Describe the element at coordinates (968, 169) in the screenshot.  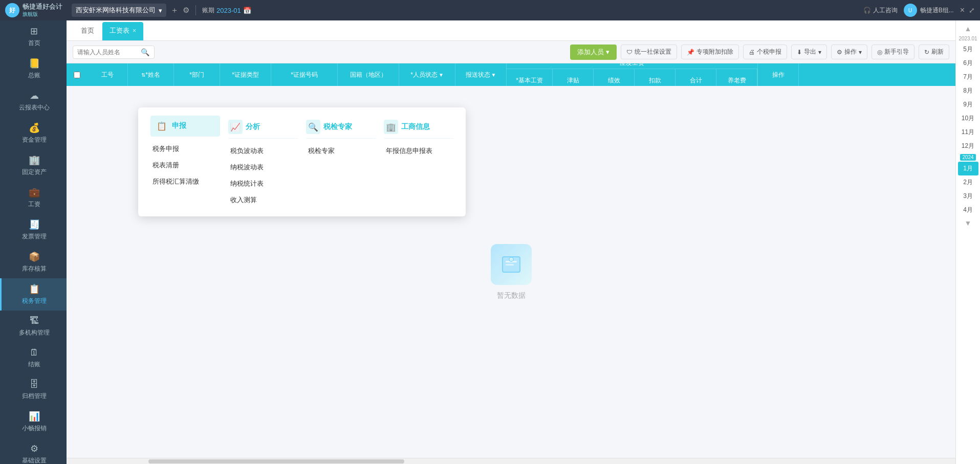
I see `cal-month-1-active: 1月` at that location.